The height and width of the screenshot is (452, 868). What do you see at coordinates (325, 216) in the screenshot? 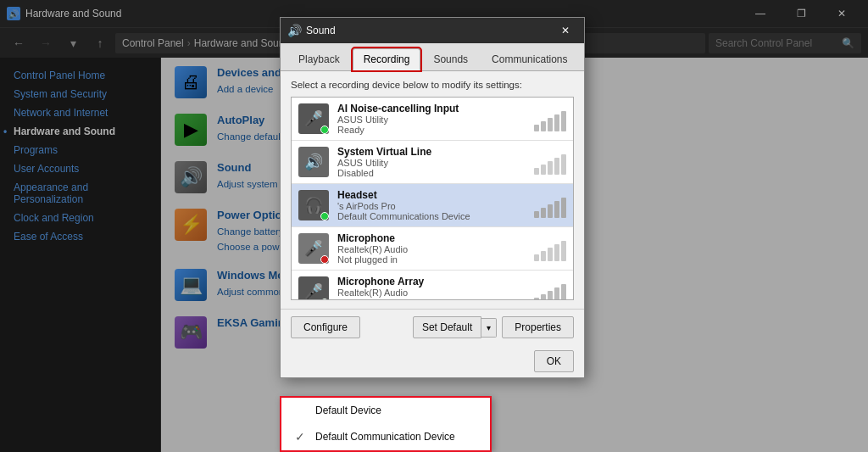
I see `headset-status-dot` at bounding box center [325, 216].